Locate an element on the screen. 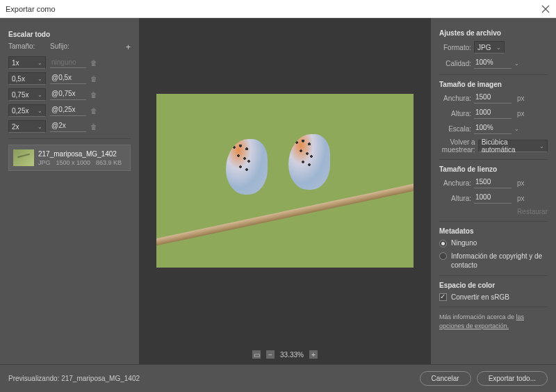  size-value: 0,25x is located at coordinates (20, 111).